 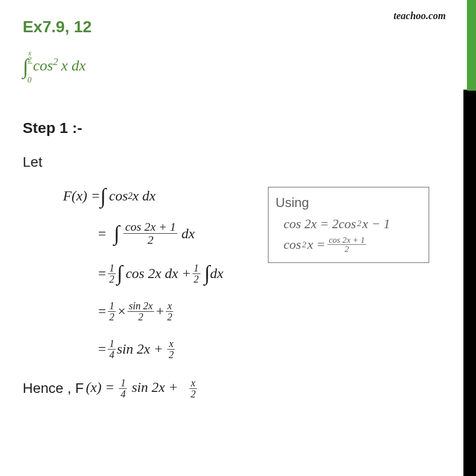 What do you see at coordinates (232, 67) in the screenshot?
I see `problem-expression: ∫ x2 0 cos2x dx` at bounding box center [232, 67].